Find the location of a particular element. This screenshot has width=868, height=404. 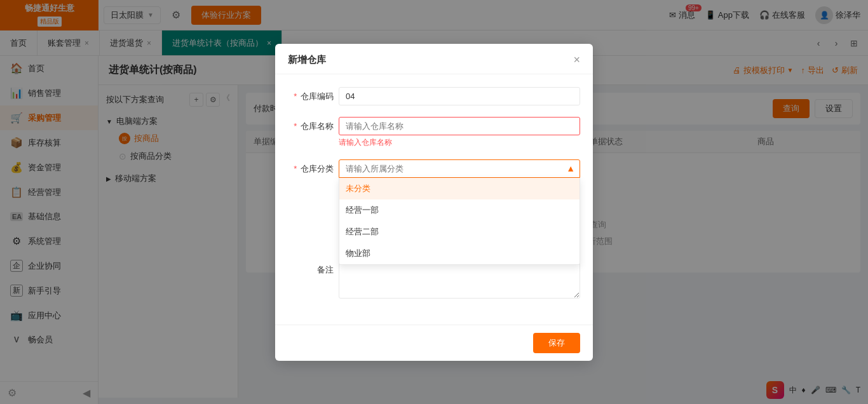

required-star-name: * is located at coordinates (295, 126).